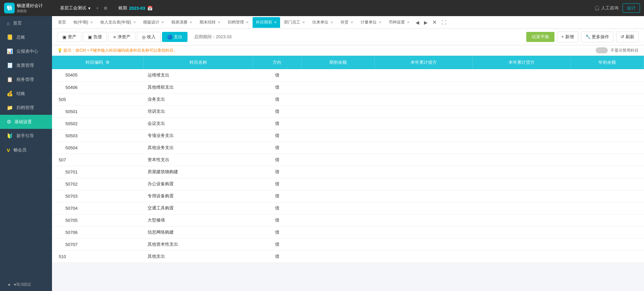 Image resolution: width=644 pixels, height=291 pixels. I want to click on filter-asset: ▣ 资产, so click(69, 37).